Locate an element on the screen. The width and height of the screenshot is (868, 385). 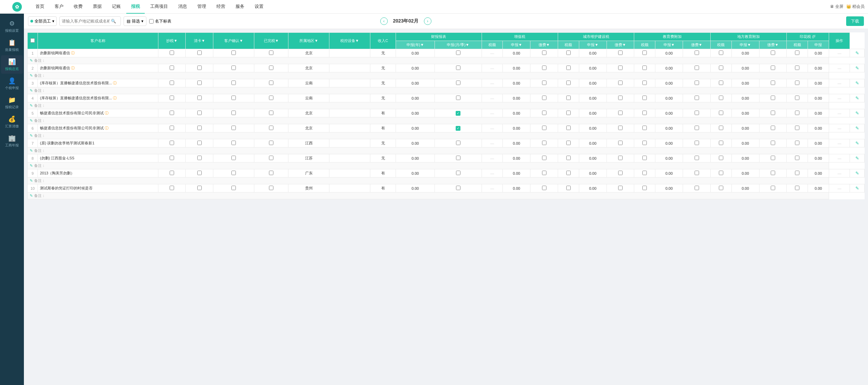
company-name-cell: 勿删新锐网络通信 ⓘ is located at coordinates (98, 68).